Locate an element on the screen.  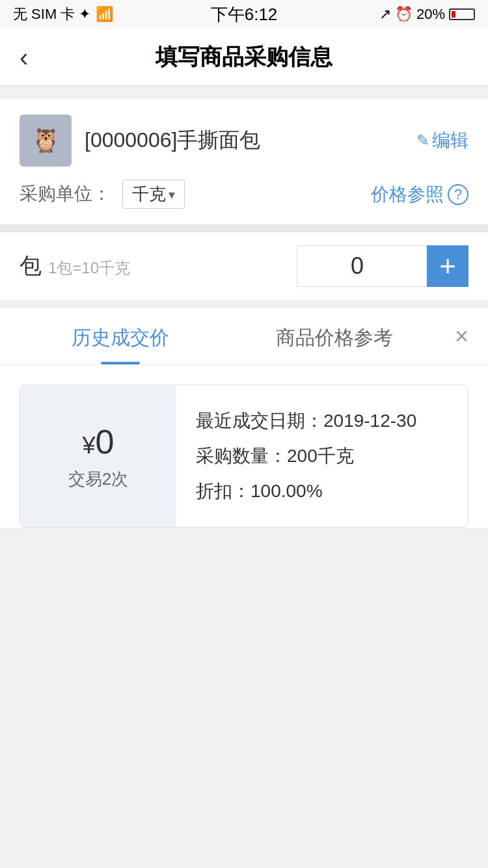
product-thumbnail: 🦉 is located at coordinates (46, 141).